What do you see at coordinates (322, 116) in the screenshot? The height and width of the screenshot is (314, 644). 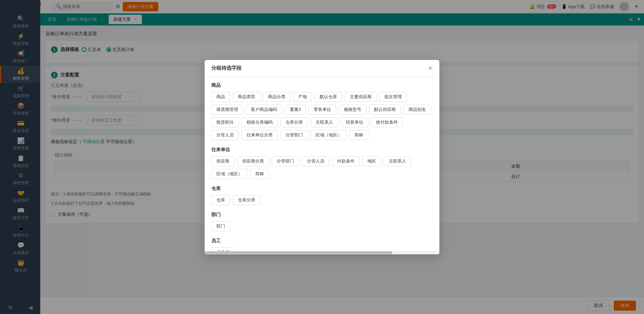 I see `modal-section-tags-goods: 商品商品类型商品分类产地默认仓库主要供应商批次管理保质期管理客户商品编码重量3零…` at bounding box center [322, 116].